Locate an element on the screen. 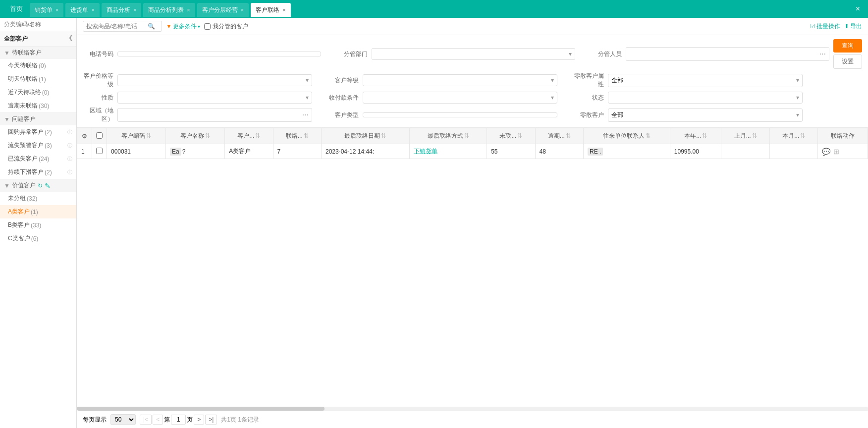 The image size is (868, 428). nature-input: ▾ is located at coordinates (215, 98).